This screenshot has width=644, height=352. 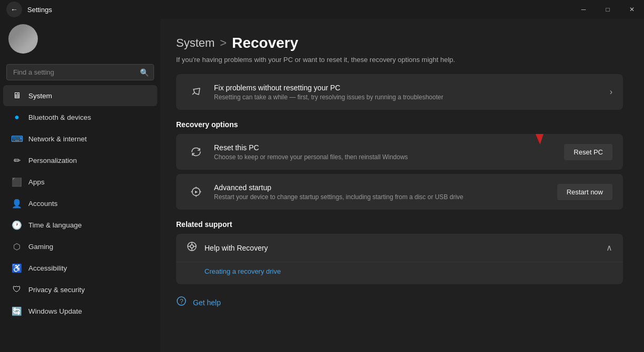 I want to click on sidebar-item-label: Personalization, so click(x=53, y=161).